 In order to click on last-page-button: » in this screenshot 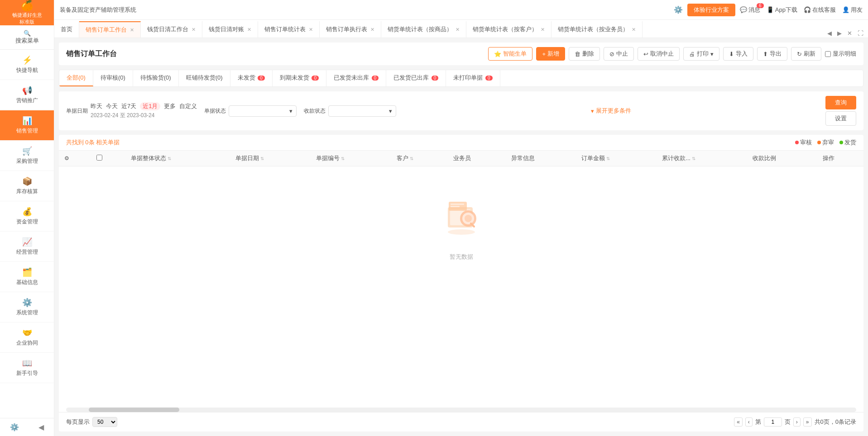, I will do `click(808, 422)`.